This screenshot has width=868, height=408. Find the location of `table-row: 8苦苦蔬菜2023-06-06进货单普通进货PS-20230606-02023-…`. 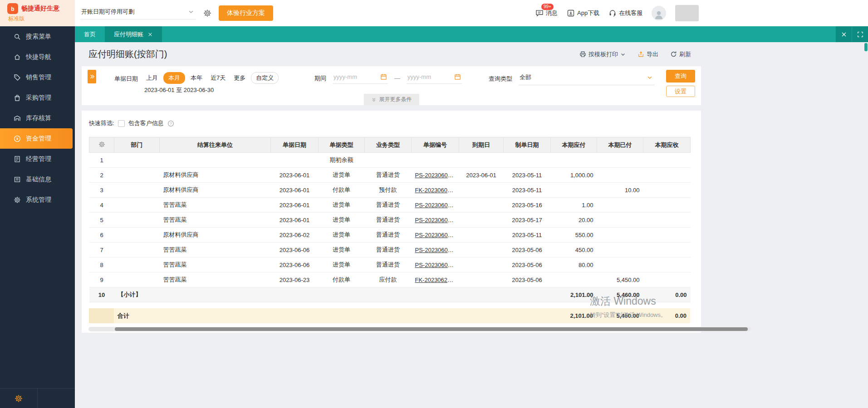

table-row: 8苦苦蔬菜2023-06-06进货单普通进货PS-20230606-02023-… is located at coordinates (390, 265).